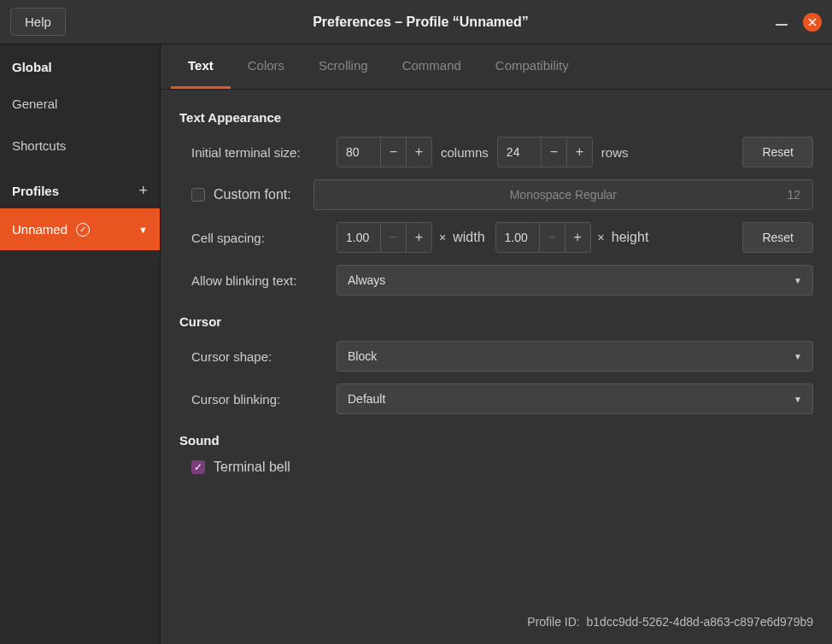  Describe the element at coordinates (496, 321) in the screenshot. I see `cursor-heading: Cursor` at that location.